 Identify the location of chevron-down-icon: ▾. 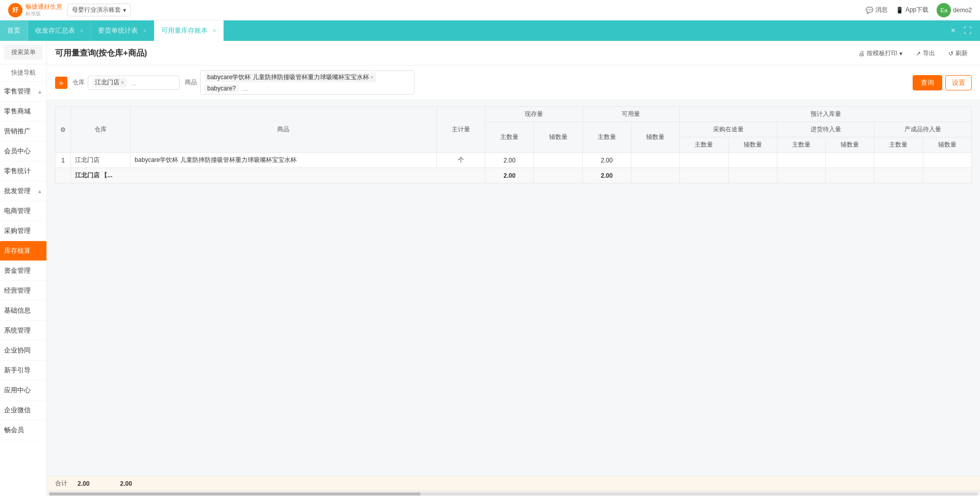
(125, 10).